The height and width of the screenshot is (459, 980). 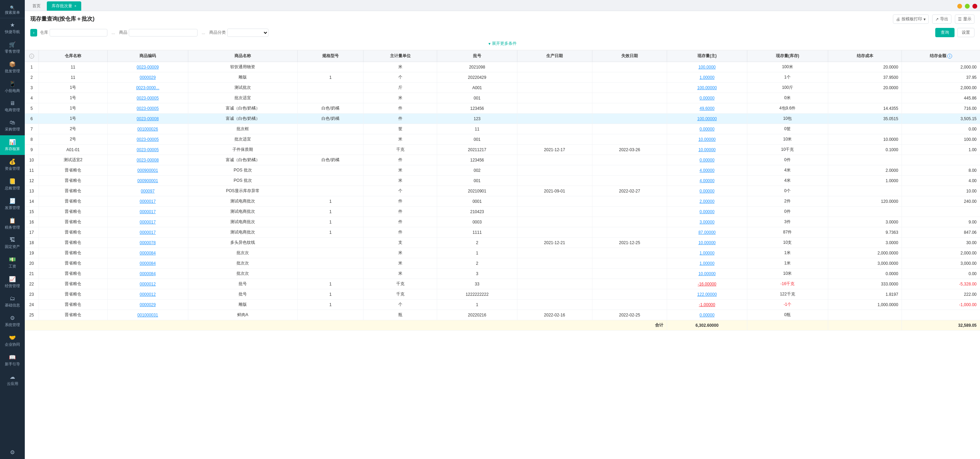 What do you see at coordinates (37, 6) in the screenshot?
I see `tab-home: 首页` at bounding box center [37, 6].